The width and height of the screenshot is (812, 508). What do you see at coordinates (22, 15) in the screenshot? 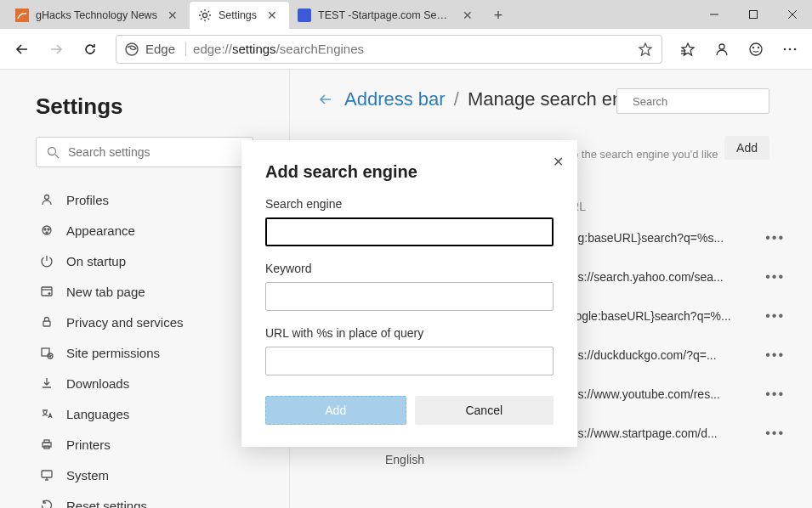
I see `favicon-ghacks` at bounding box center [22, 15].